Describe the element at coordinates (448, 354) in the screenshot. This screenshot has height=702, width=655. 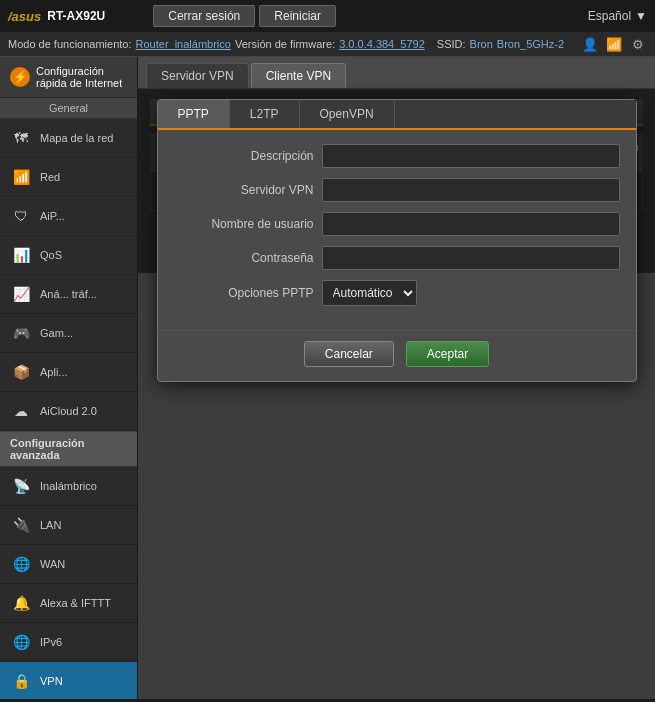
I see `accept-button: Aceptar` at that location.